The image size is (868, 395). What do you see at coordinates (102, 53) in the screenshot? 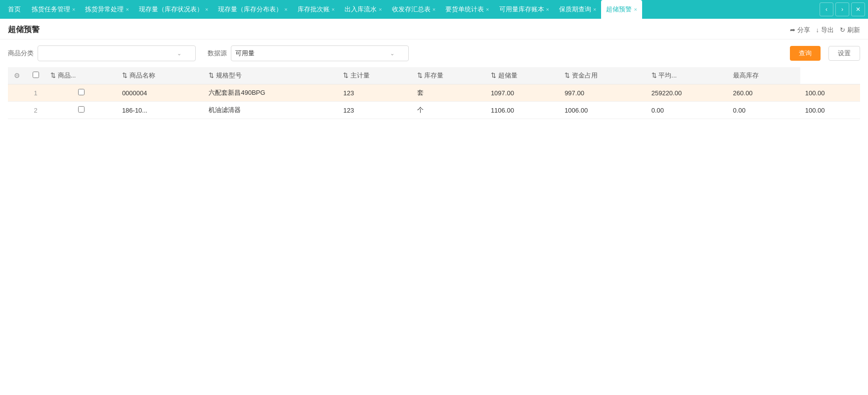
I see `product-category-filter: 商品分类 ⌄` at bounding box center [102, 53].